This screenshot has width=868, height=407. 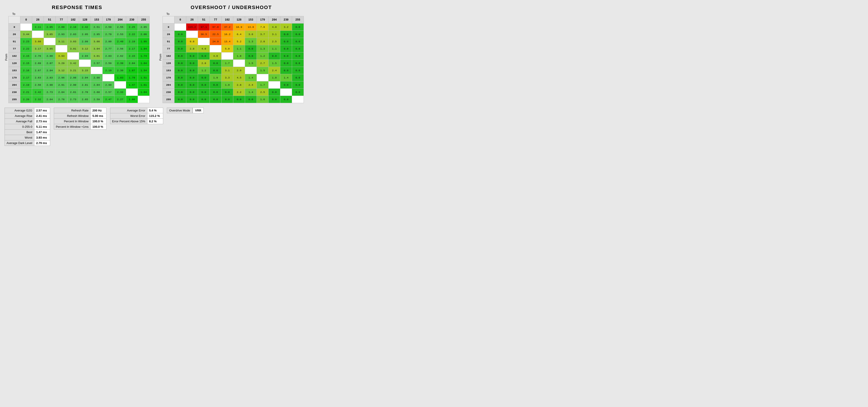 What do you see at coordinates (108, 42) in the screenshot?
I see `heatmap-cell: 2.80` at bounding box center [108, 42].